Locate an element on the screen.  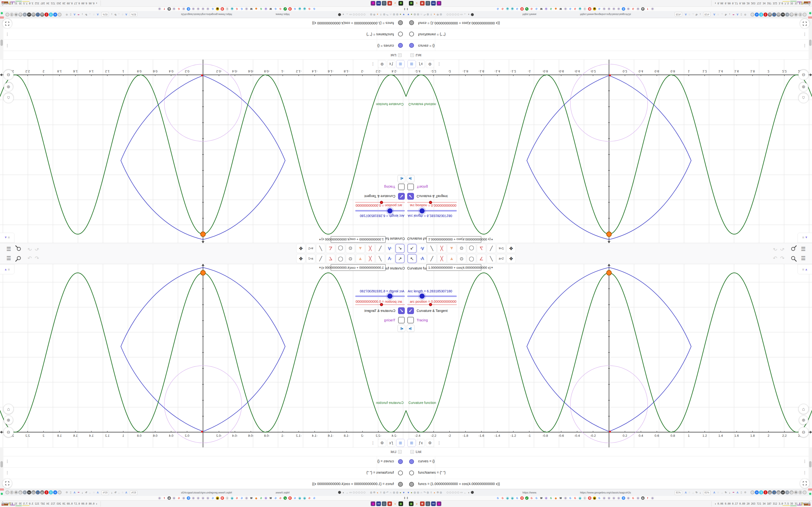
display-app-icon: ▢ is located at coordinates (428, 504).